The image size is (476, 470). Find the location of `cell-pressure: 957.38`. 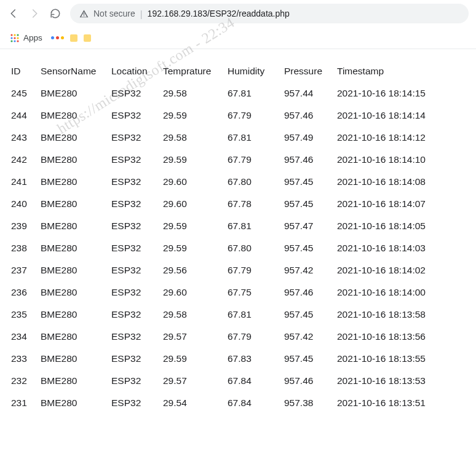

cell-pressure: 957.38 is located at coordinates (311, 403).